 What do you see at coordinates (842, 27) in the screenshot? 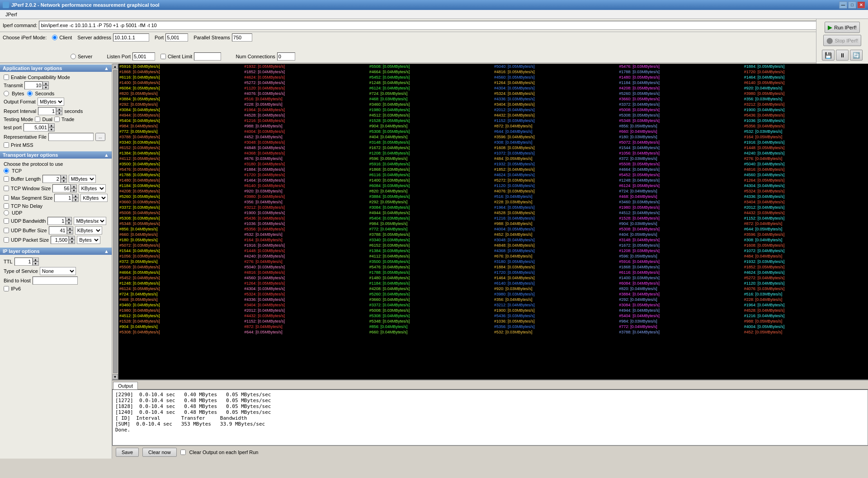
I see `run-iperf-button: ▶ Run IPerf!` at bounding box center [842, 27].